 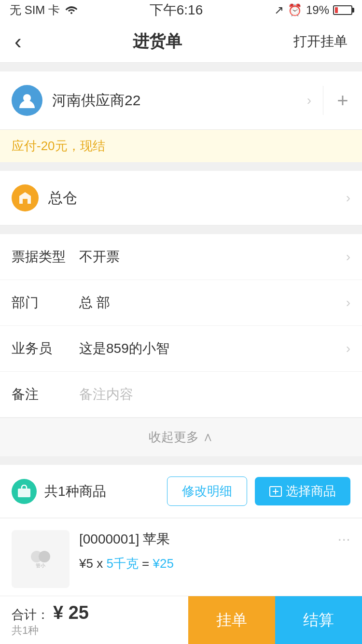 What do you see at coordinates (343, 100) in the screenshot?
I see `add-supplier-button: +` at bounding box center [343, 100].